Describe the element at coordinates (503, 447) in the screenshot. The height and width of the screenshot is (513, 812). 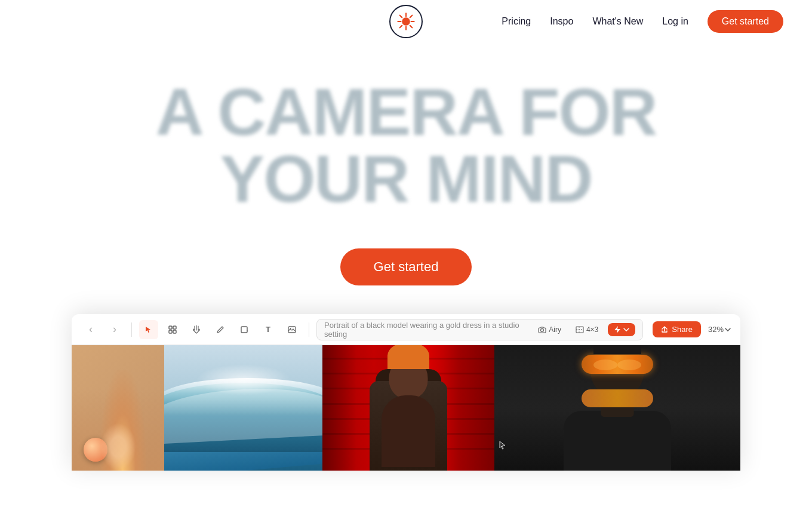
I see `cursor-indicator` at that location.